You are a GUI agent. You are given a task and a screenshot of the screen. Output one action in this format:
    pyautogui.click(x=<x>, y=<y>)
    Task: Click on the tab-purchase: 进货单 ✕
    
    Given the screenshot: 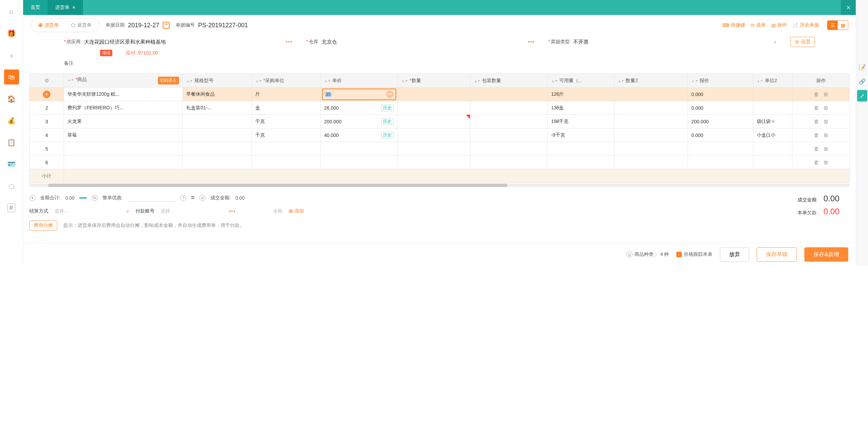 What is the action you would take?
    pyautogui.click(x=65, y=7)
    